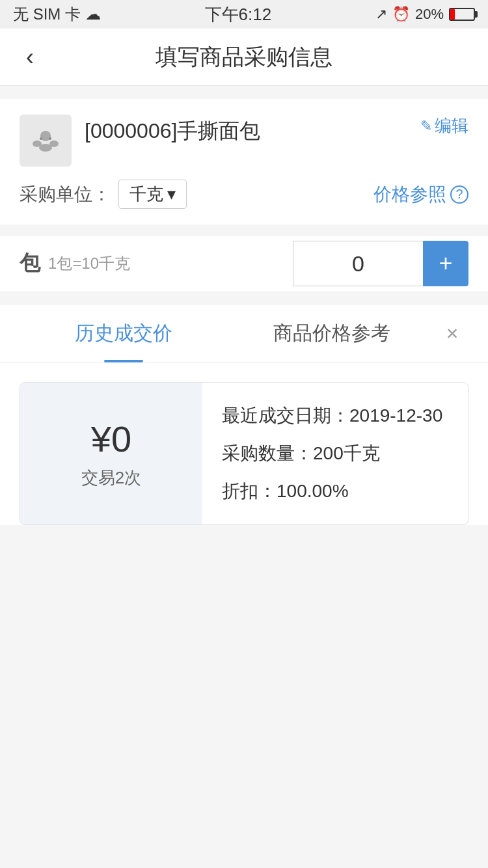 This screenshot has width=488, height=868. Describe the element at coordinates (244, 264) in the screenshot. I see `quantity-row: 包 1包=10千克 0 +` at that location.